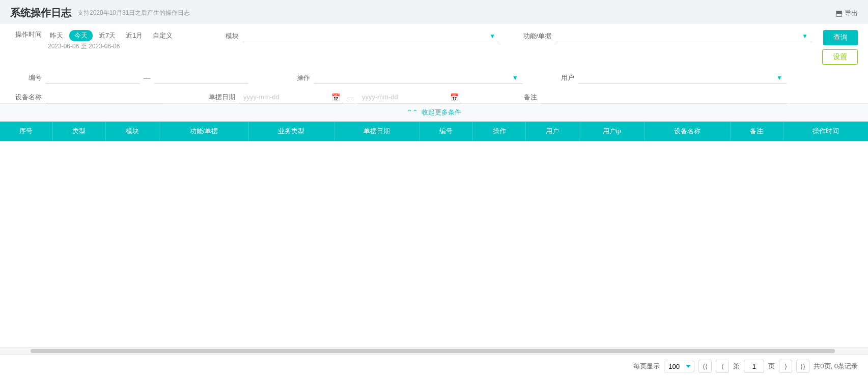 Image resolution: width=868 pixels, height=378 pixels. Describe the element at coordinates (26, 131) in the screenshot. I see `col-seq: 序号` at that location.